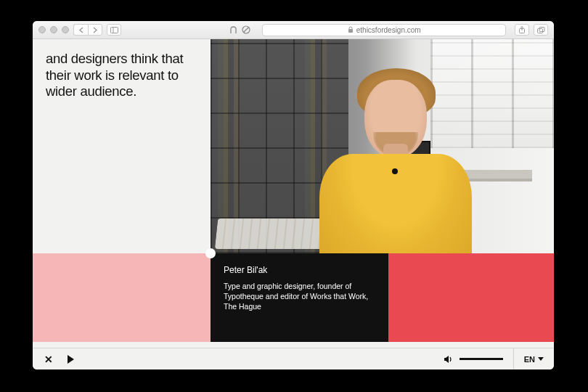 The width and height of the screenshot is (588, 392). Describe the element at coordinates (541, 30) in the screenshot. I see `tabs-button` at that location.